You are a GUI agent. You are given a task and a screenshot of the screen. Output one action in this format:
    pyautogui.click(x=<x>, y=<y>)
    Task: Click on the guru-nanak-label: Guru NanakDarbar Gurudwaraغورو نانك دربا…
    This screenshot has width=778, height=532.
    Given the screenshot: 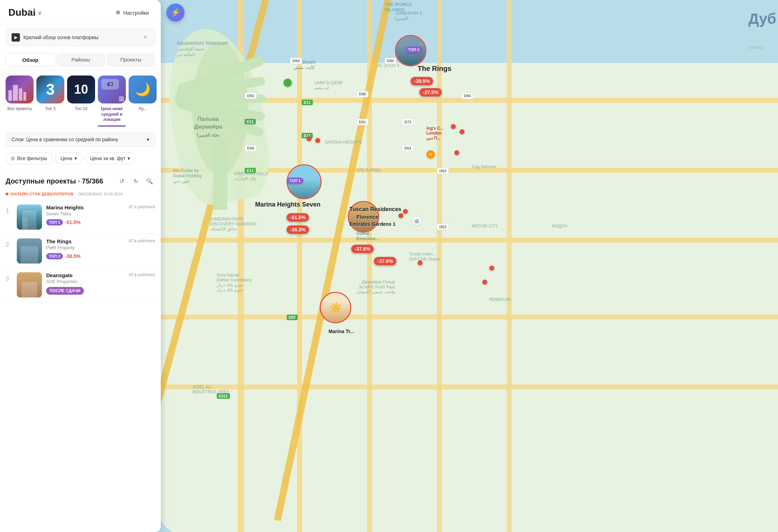 What is the action you would take?
    pyautogui.click(x=234, y=282)
    